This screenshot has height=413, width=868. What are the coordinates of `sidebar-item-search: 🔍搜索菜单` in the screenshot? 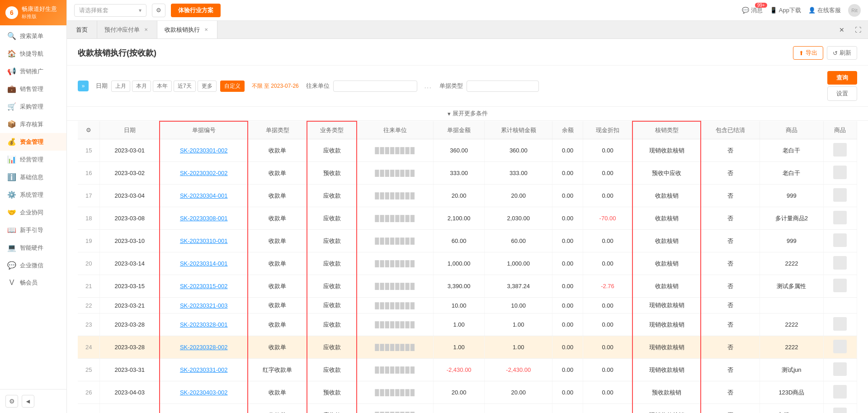 It's located at (33, 36).